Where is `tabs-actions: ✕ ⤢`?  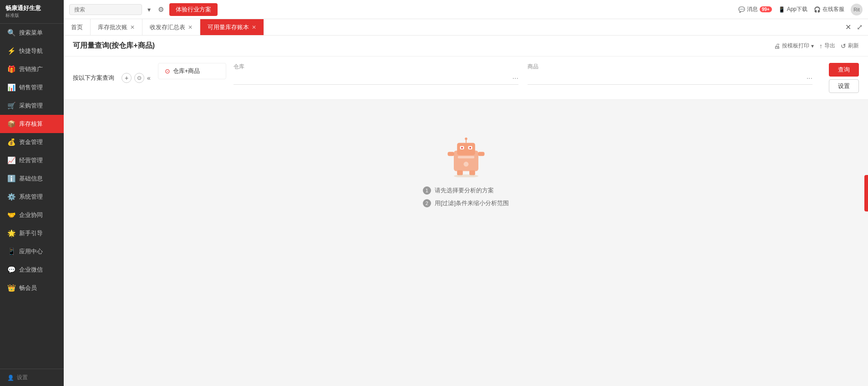 tabs-actions: ✕ ⤢ is located at coordinates (854, 27).